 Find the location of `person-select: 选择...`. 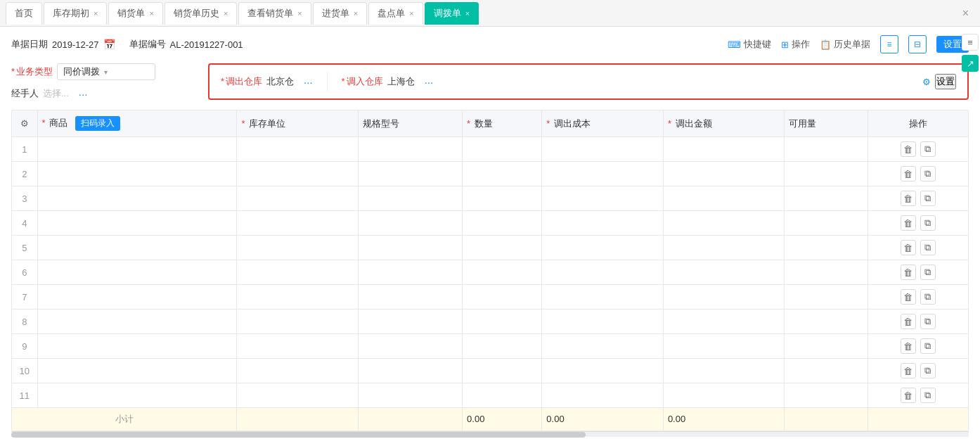

person-select: 选择... is located at coordinates (56, 94).